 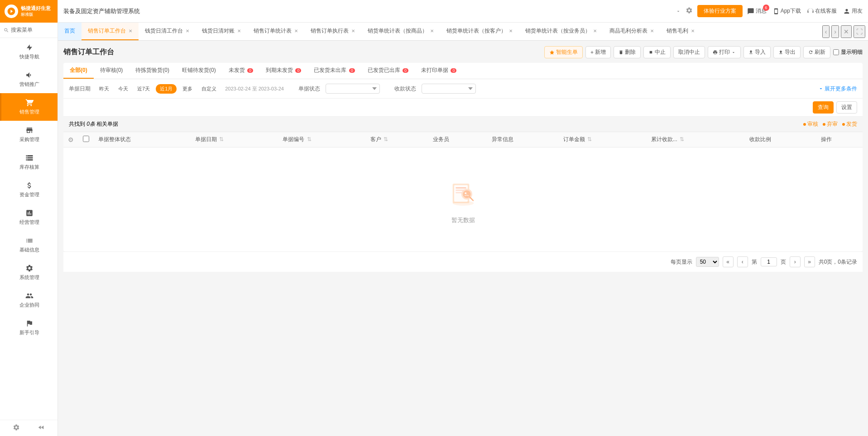 What do you see at coordinates (707, 262) in the screenshot?
I see `page-size-select: 10 20 50 100` at bounding box center [707, 262].